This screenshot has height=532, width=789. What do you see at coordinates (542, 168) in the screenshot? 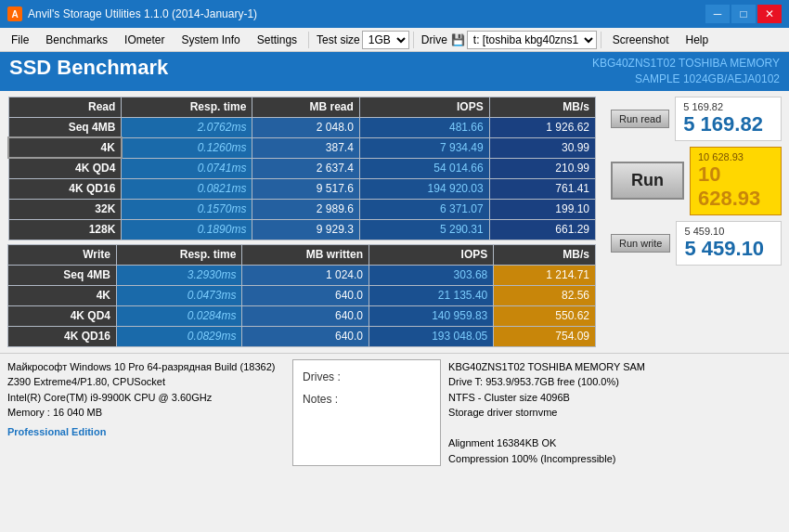
I see `row-4kqd4-read-mbs: 210.99` at bounding box center [542, 168].